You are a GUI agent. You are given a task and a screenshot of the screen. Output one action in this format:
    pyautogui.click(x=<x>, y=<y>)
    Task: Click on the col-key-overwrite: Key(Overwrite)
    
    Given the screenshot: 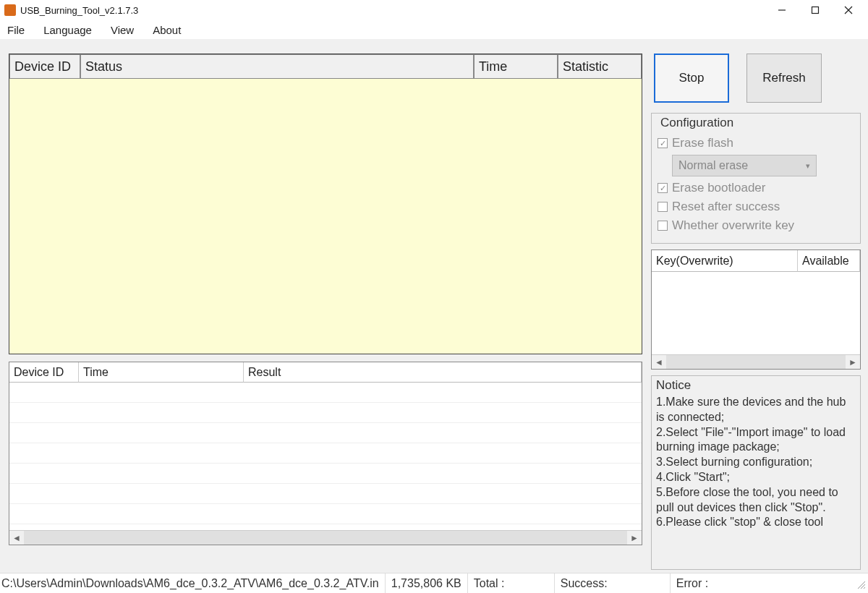 What is the action you would take?
    pyautogui.click(x=725, y=261)
    